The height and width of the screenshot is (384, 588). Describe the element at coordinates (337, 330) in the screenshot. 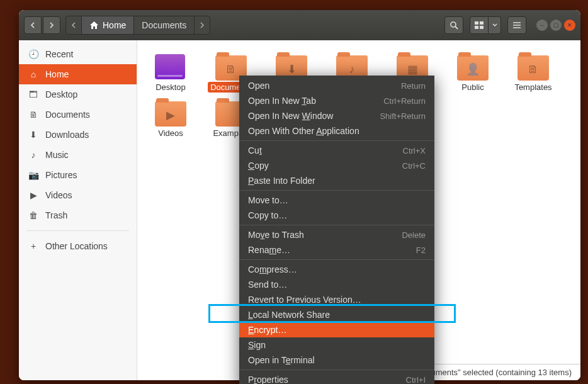

I see `menu-encrypt: Encrypt…` at that location.